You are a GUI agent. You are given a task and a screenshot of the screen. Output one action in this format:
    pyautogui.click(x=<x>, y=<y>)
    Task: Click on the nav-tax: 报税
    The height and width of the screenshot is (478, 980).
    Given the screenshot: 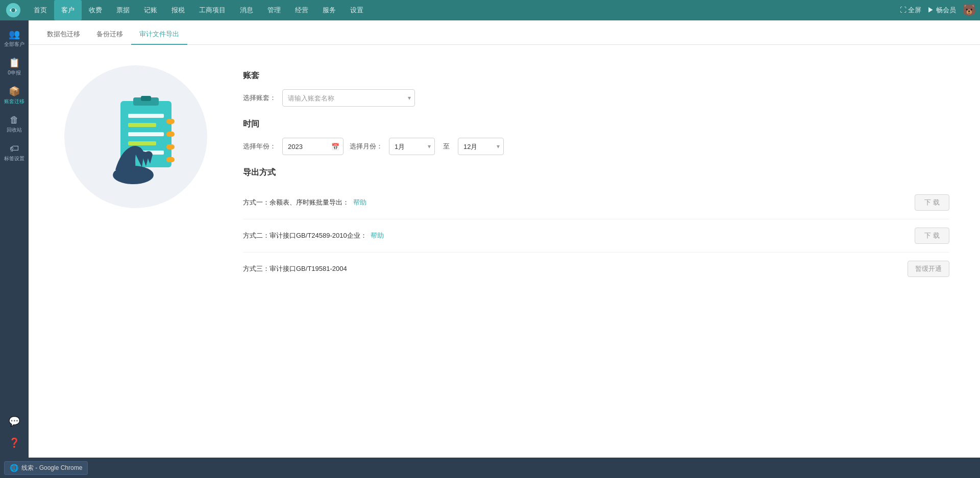 What is the action you would take?
    pyautogui.click(x=178, y=10)
    